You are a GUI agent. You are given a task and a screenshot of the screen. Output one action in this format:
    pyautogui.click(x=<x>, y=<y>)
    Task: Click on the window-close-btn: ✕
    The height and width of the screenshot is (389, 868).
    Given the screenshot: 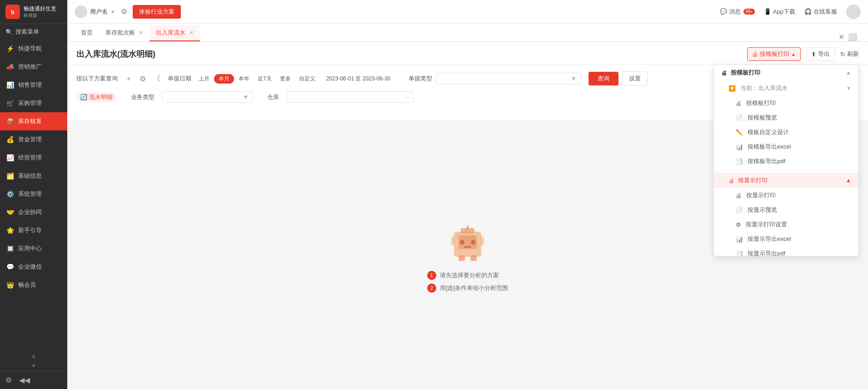 What is the action you would take?
    pyautogui.click(x=842, y=37)
    